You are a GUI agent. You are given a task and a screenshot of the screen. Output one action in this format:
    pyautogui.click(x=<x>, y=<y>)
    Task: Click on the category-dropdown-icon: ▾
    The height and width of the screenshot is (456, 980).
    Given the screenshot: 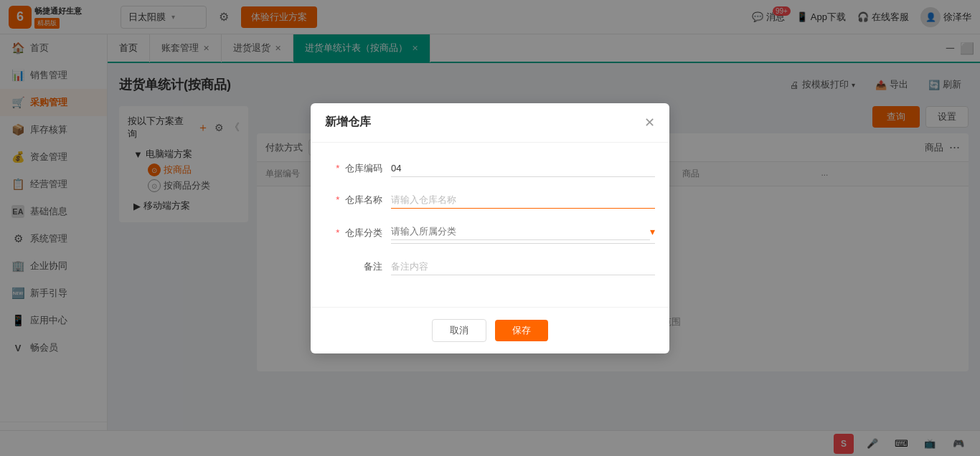 What is the action you would take?
    pyautogui.click(x=653, y=232)
    